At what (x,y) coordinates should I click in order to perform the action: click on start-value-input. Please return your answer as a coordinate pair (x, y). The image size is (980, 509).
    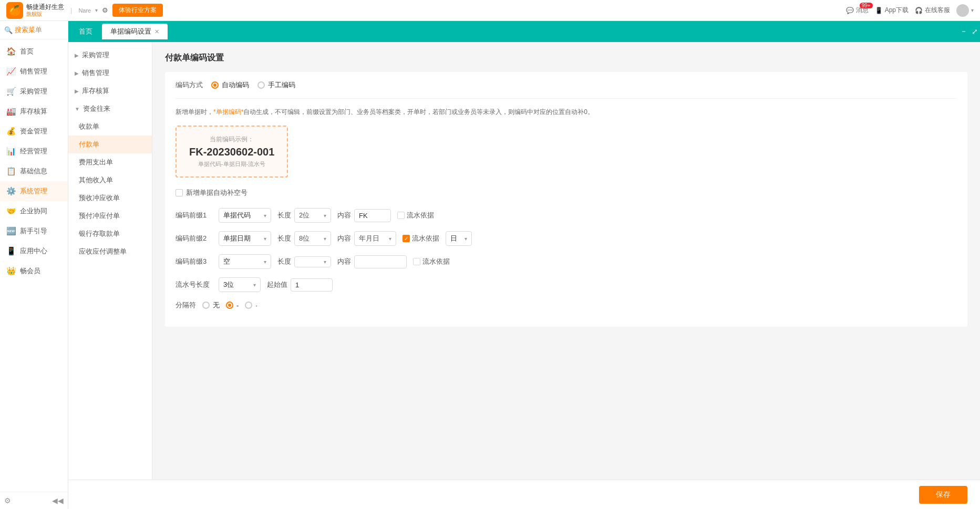
    Looking at the image, I should click on (312, 285).